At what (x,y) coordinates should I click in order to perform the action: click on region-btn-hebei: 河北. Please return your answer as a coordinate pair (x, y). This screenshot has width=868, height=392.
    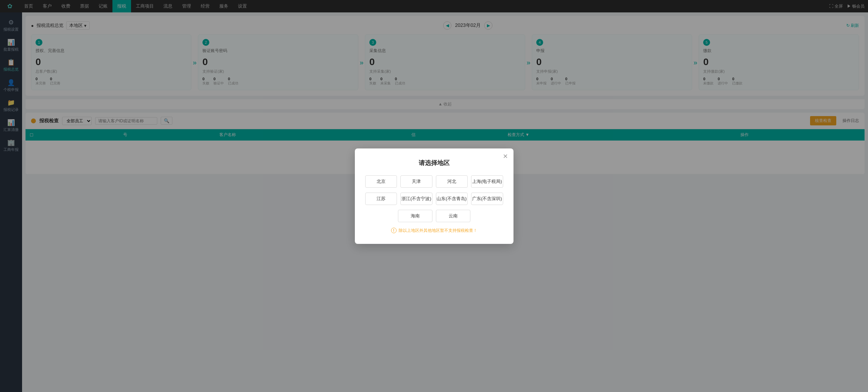
    Looking at the image, I should click on (452, 182).